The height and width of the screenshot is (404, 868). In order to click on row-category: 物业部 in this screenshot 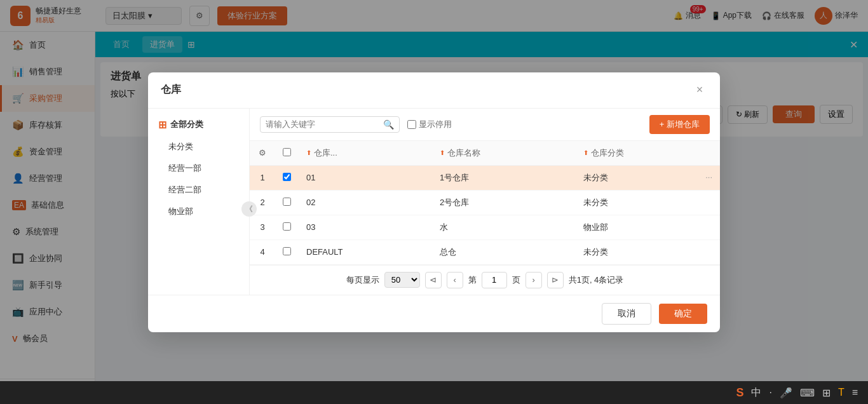, I will do `click(648, 227)`.